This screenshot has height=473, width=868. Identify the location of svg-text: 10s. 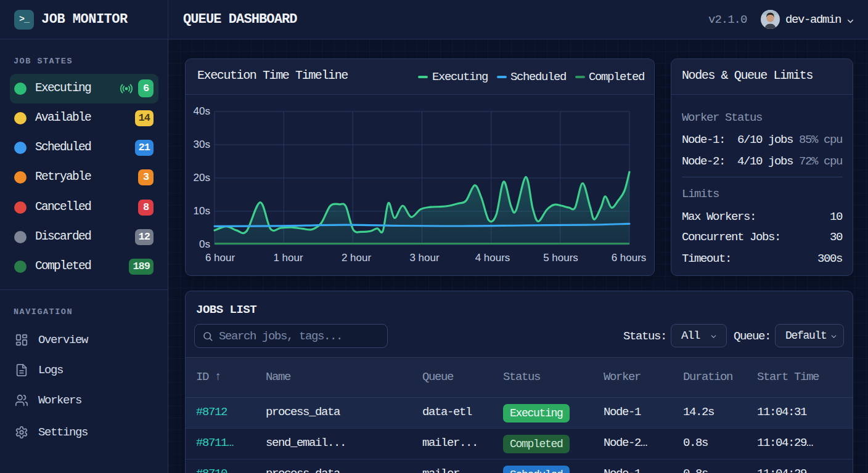
(202, 211).